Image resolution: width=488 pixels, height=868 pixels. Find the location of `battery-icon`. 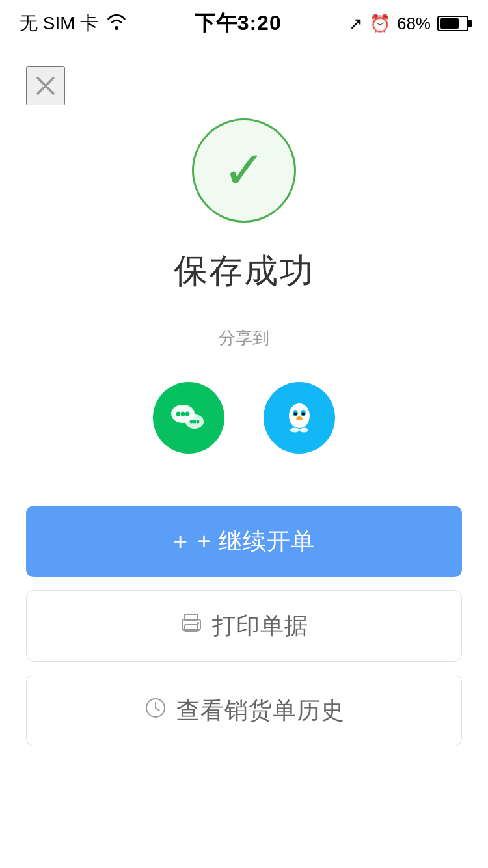

battery-icon is located at coordinates (453, 23).